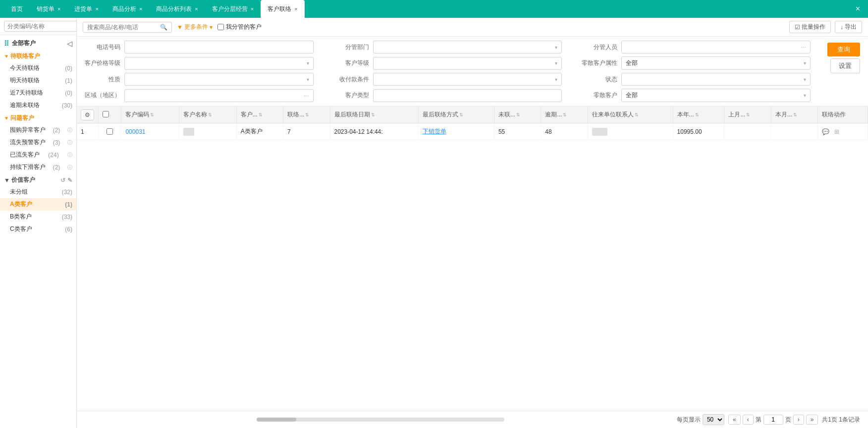 The image size is (868, 428). What do you see at coordinates (110, 115) in the screenshot?
I see `th-checkbox` at bounding box center [110, 115].